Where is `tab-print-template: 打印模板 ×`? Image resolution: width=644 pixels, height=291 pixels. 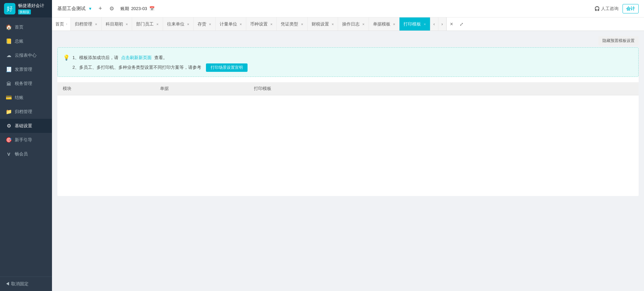 tab-print-template: 打印模板 × is located at coordinates (415, 24).